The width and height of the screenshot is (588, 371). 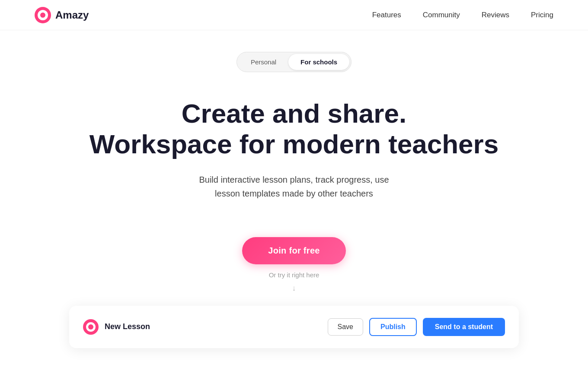 What do you see at coordinates (393, 327) in the screenshot?
I see `publish-button: Publish` at bounding box center [393, 327].